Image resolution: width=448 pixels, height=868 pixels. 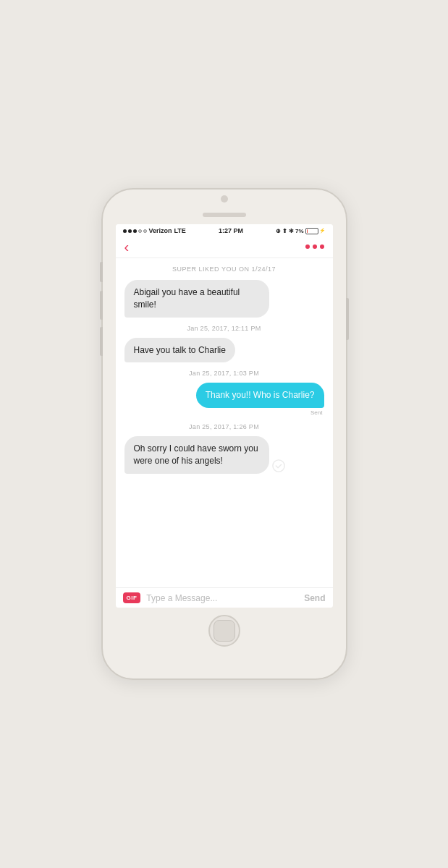 I want to click on battery-percent: 7%, so click(x=300, y=231).